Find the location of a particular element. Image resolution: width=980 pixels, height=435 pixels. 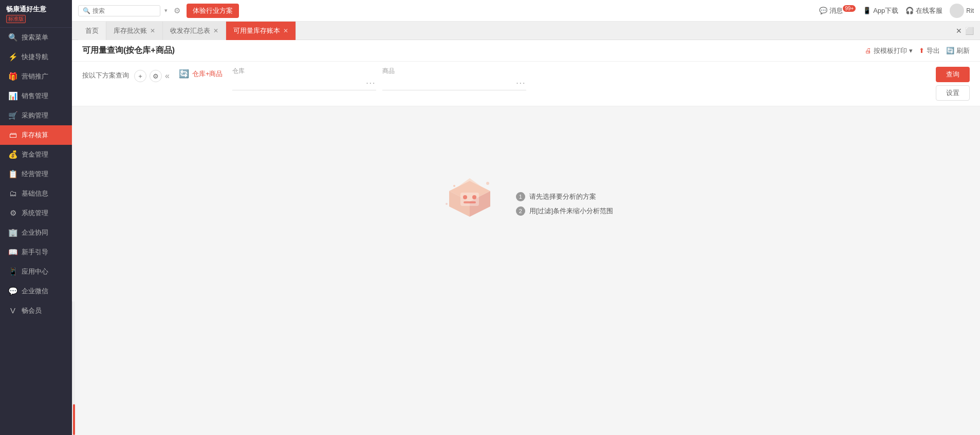

sidebar-item-apps: 📱 应用中心 is located at coordinates (36, 272).